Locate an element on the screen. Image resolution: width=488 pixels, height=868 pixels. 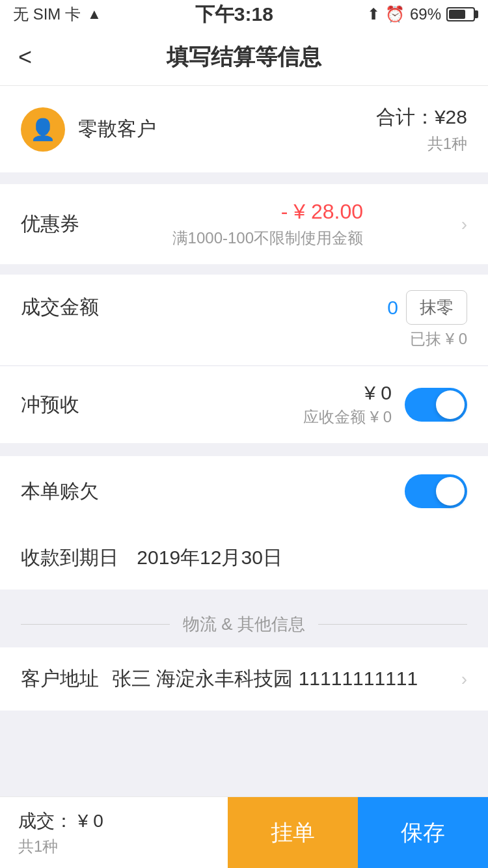
customer-name: 零散客户 is located at coordinates (117, 129).